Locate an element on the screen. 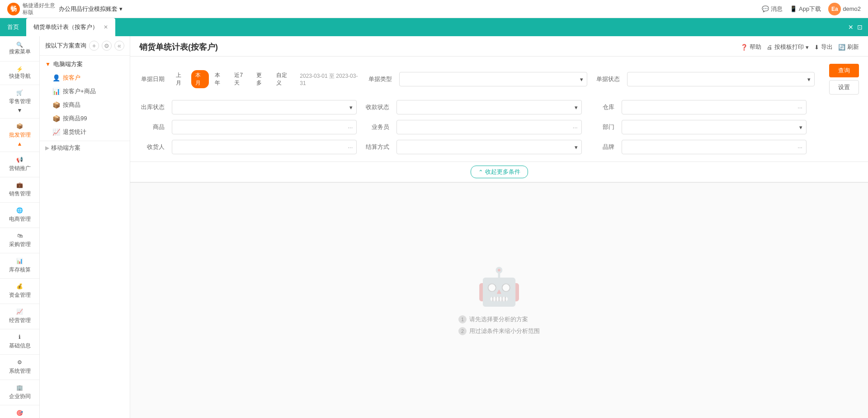  purchase-icon: 🛍 is located at coordinates (20, 236).